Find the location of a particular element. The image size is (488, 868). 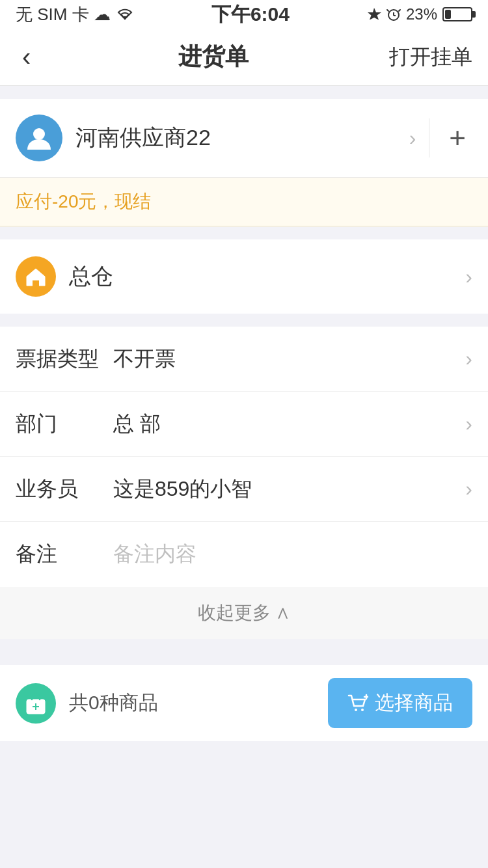

warehouse-icon is located at coordinates (36, 277).